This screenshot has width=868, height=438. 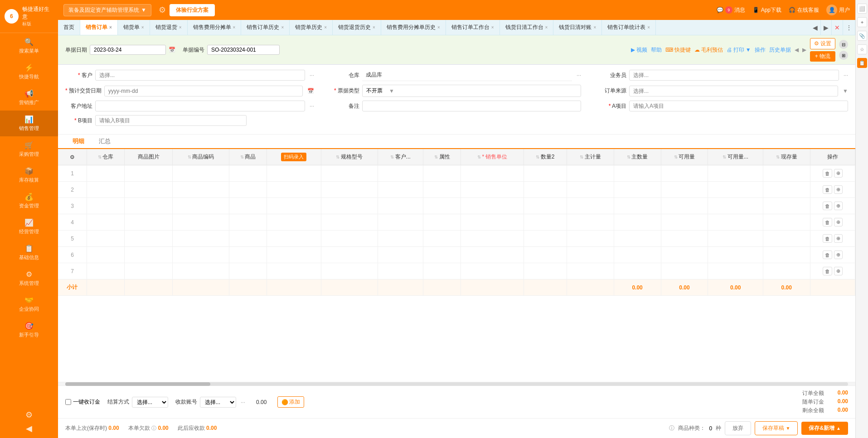 I want to click on tab-5: 销售订单历史×, so click(x=266, y=28).